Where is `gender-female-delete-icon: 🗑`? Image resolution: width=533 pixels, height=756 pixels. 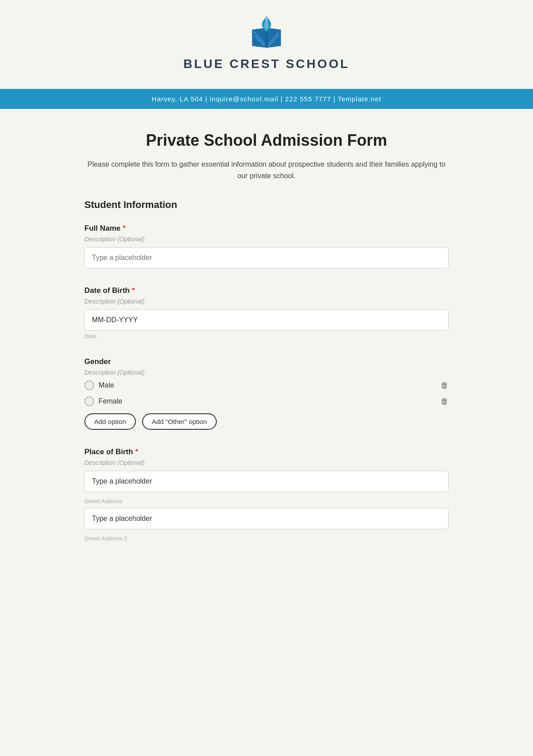 gender-female-delete-icon: 🗑 is located at coordinates (445, 402).